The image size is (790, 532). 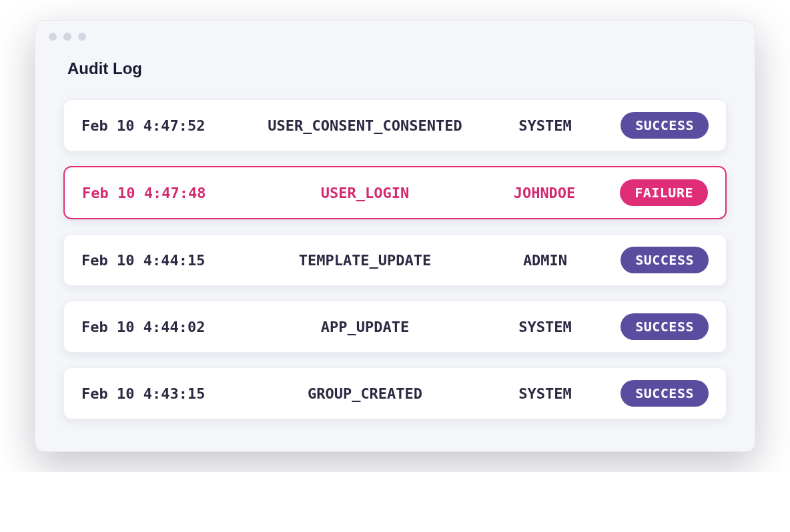 I want to click on log-row: Feb 10 4:44:15 TEMPLATE_UPDATE ADMIN SUC…, so click(x=395, y=260).